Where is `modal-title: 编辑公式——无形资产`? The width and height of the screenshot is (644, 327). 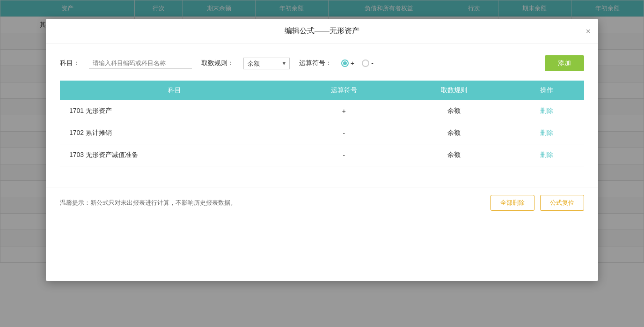
modal-title: 编辑公式——无形资产 is located at coordinates (322, 31).